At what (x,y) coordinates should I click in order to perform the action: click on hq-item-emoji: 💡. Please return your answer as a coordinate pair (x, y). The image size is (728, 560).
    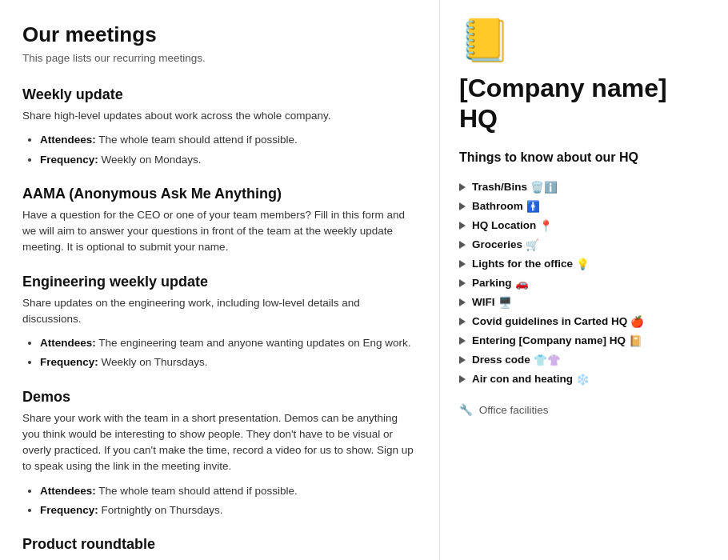
    Looking at the image, I should click on (582, 264).